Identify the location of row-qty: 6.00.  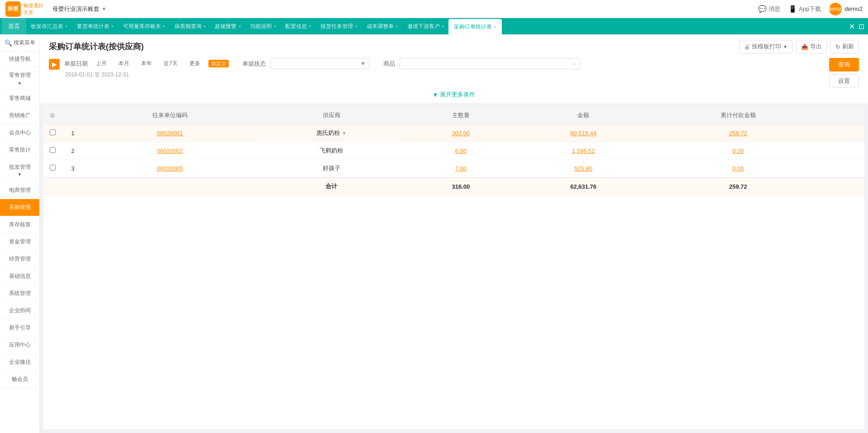
(461, 151).